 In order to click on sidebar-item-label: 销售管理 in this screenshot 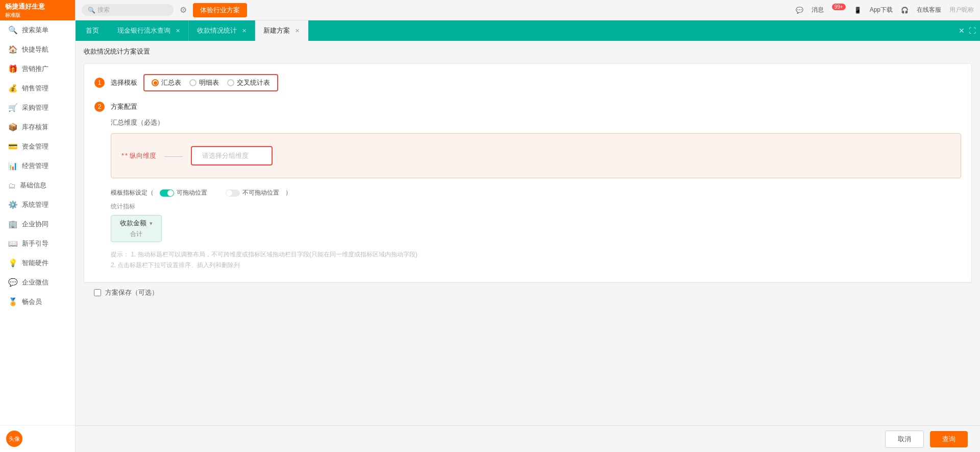, I will do `click(35, 88)`.